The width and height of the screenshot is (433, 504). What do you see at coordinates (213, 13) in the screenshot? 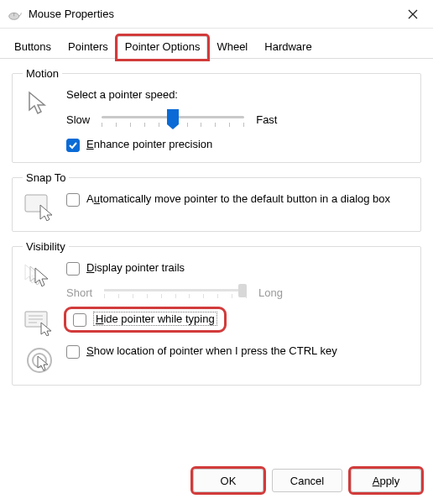
I see `window-title: Mouse Properties` at bounding box center [213, 13].